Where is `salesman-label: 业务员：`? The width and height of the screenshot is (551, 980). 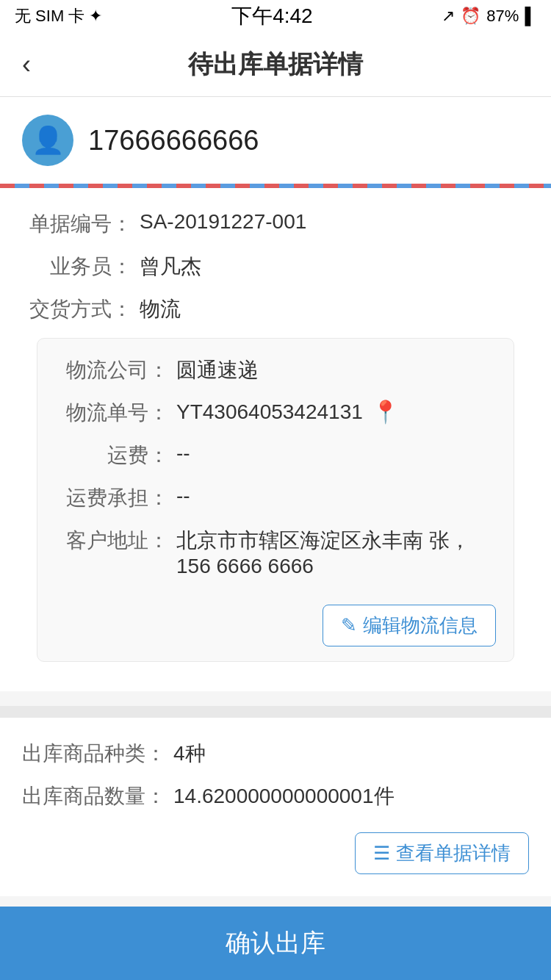 salesman-label: 业务员： is located at coordinates (77, 267).